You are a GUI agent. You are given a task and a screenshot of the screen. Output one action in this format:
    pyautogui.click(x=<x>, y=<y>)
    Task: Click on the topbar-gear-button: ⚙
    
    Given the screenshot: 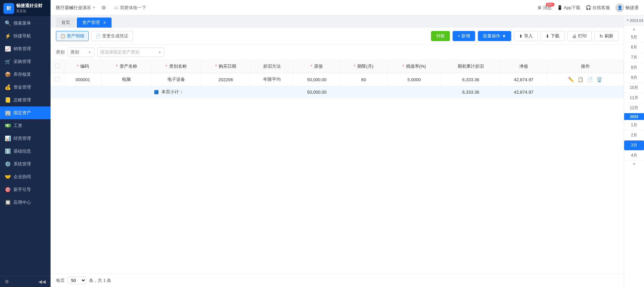 What is the action you would take?
    pyautogui.click(x=104, y=8)
    